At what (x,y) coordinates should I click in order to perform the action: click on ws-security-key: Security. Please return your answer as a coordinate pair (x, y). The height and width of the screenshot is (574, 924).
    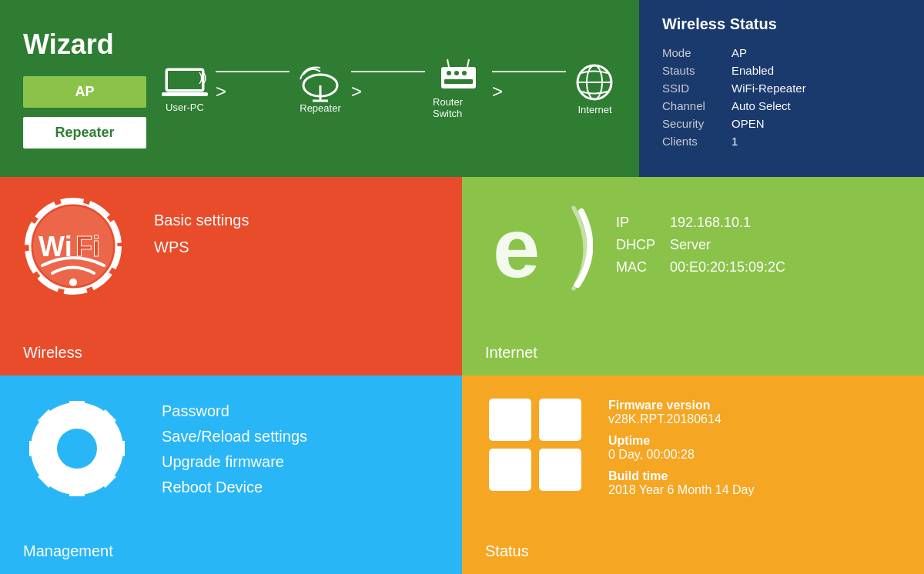
    Looking at the image, I should click on (697, 123).